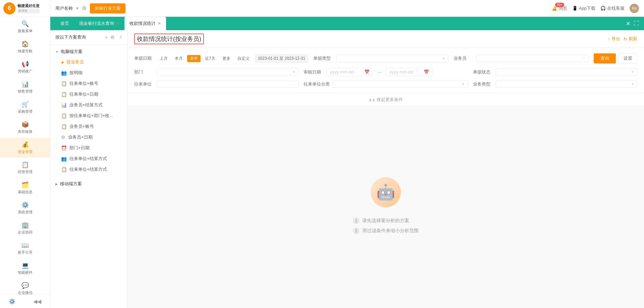 Image resolution: width=644 pixels, height=308 pixels. I want to click on topbar-left: 用户名称 ▾ ⚙ 体验行业方案, so click(91, 8).